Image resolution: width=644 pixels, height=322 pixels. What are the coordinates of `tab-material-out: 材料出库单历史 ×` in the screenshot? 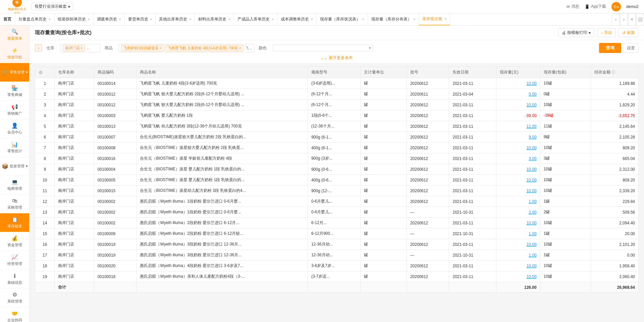 It's located at (215, 19).